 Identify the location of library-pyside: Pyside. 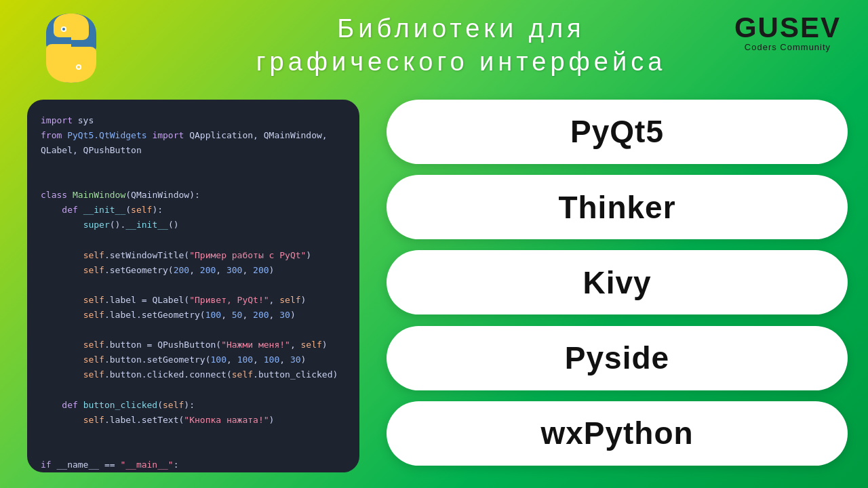
(617, 358).